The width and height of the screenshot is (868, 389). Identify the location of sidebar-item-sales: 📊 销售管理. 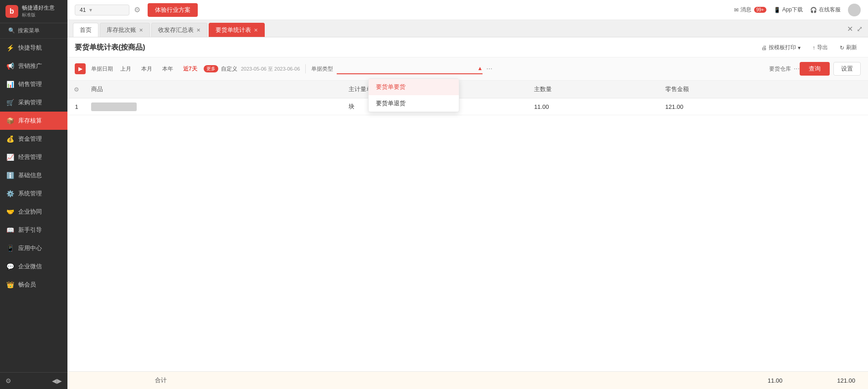
(34, 84).